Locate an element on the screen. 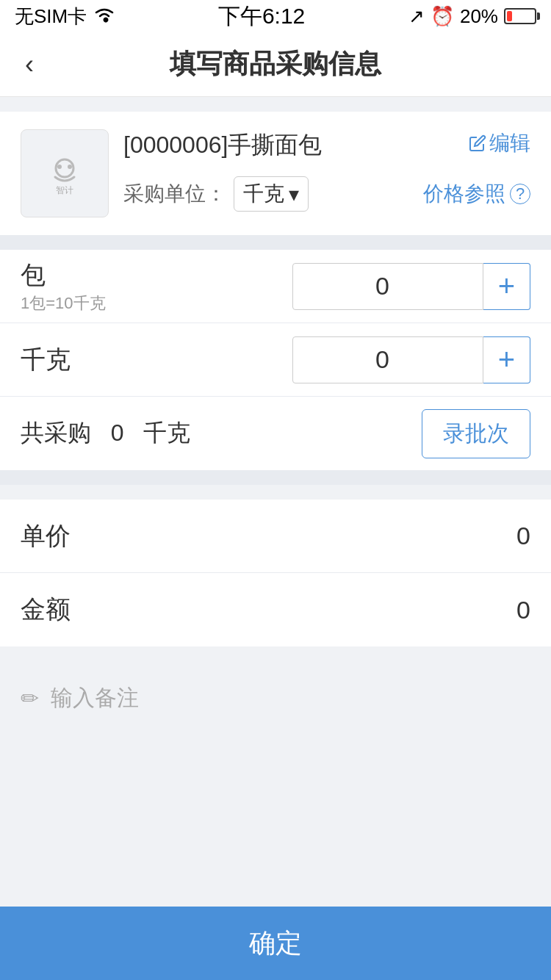 The height and width of the screenshot is (980, 551). bag-input-row: 包 1包=10千克 + is located at coordinates (276, 287).